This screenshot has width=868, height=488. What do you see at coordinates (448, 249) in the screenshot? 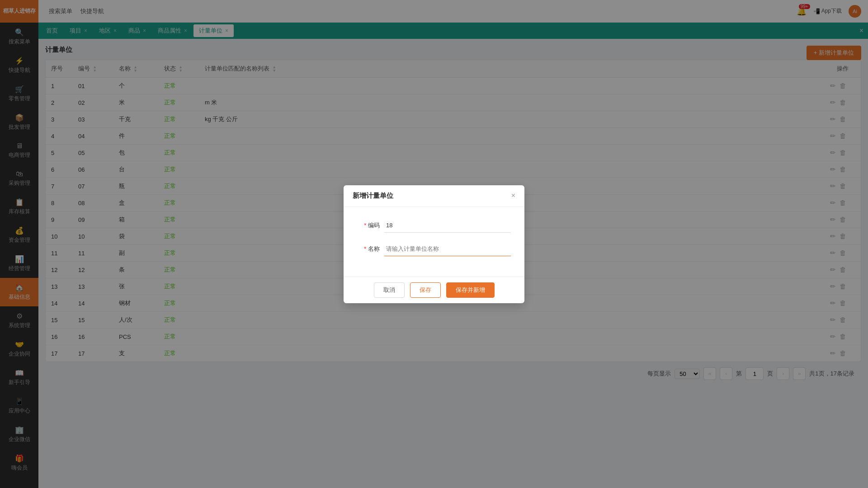
I see `name-input` at bounding box center [448, 249].